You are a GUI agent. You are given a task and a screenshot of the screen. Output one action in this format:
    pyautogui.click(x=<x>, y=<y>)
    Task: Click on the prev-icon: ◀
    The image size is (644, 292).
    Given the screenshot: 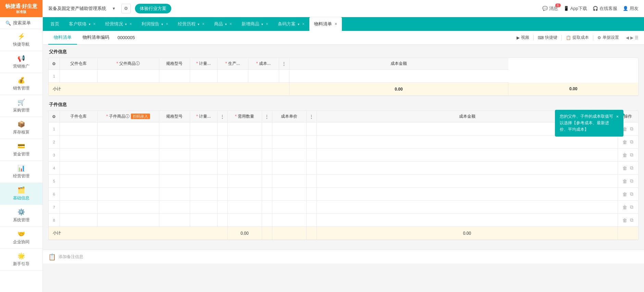 What is the action you would take?
    pyautogui.click(x=628, y=38)
    